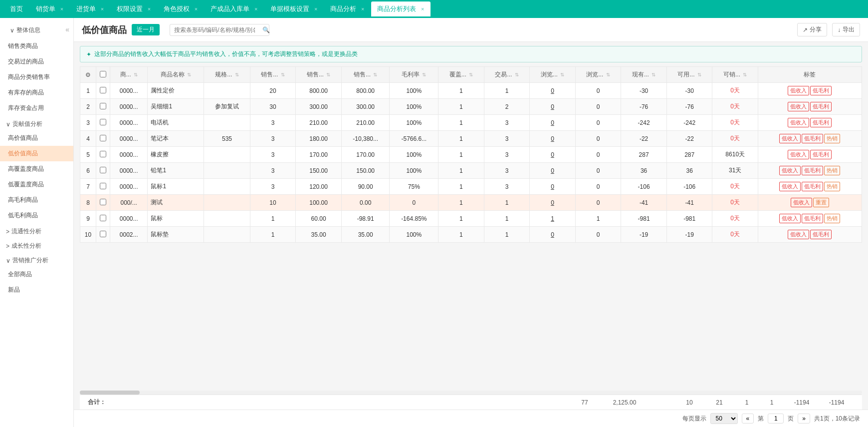 Image resolution: width=868 pixels, height=427 pixels. What do you see at coordinates (134, 9) in the screenshot?
I see `nav-permissions: 权限设置 ×` at bounding box center [134, 9].